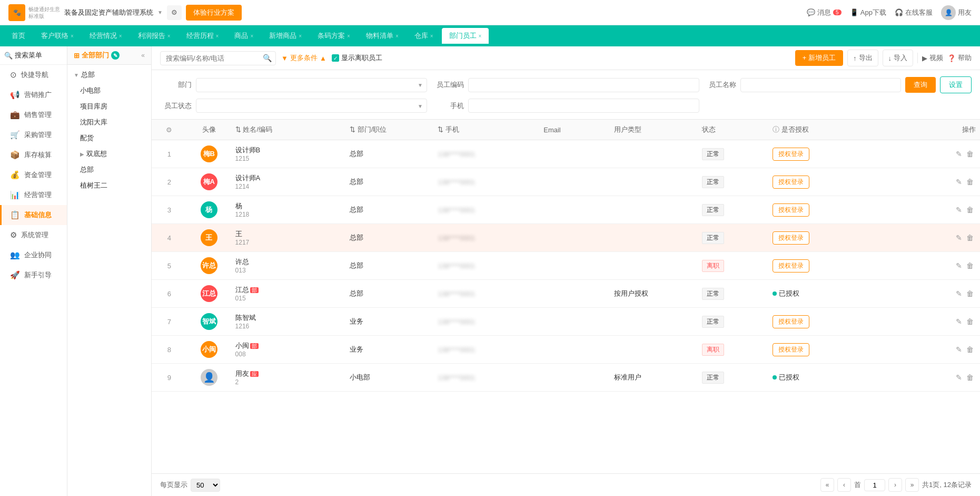 This screenshot has height=496, width=980. What do you see at coordinates (583, 105) in the screenshot?
I see `filter-phone-input` at bounding box center [583, 105].